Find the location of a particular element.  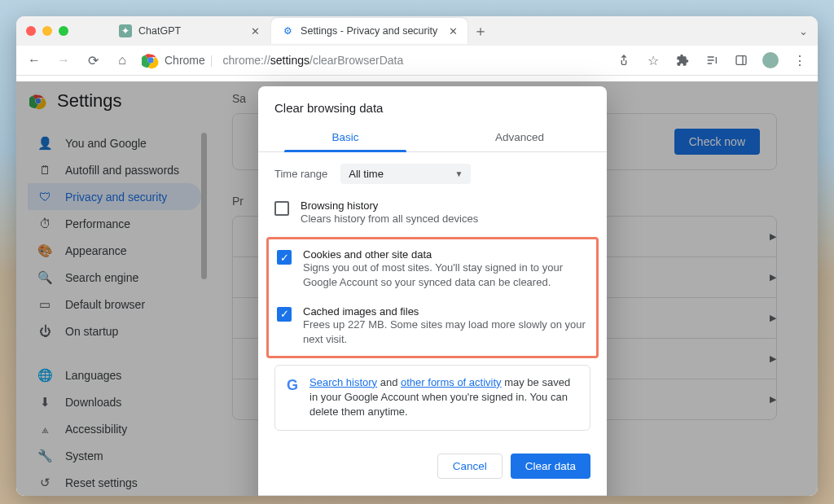

tab-chatgpt: ✦ ChatGPT ✕ is located at coordinates (189, 31).